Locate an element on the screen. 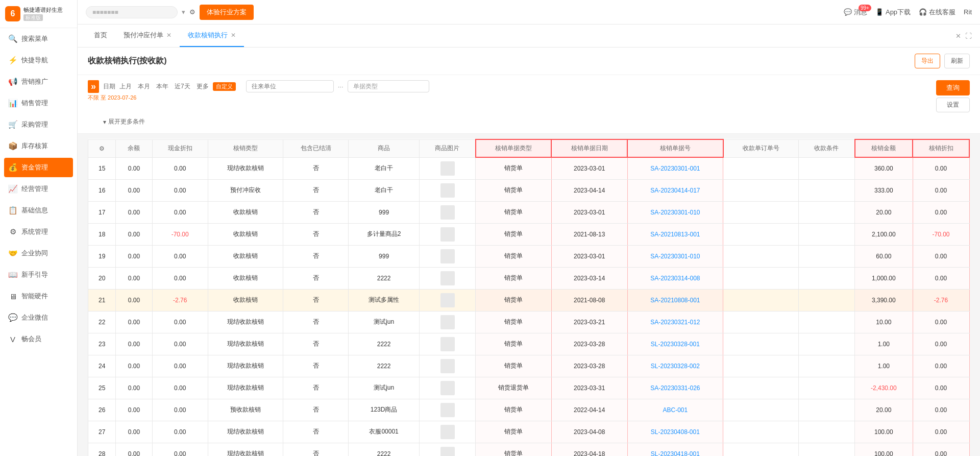  tab-expand-icon: ⛶ is located at coordinates (969, 36).